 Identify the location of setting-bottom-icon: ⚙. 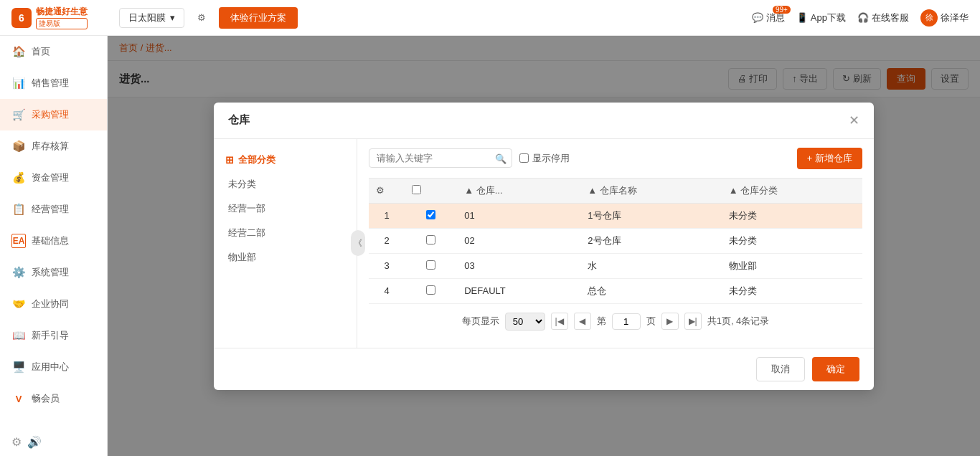
(17, 442).